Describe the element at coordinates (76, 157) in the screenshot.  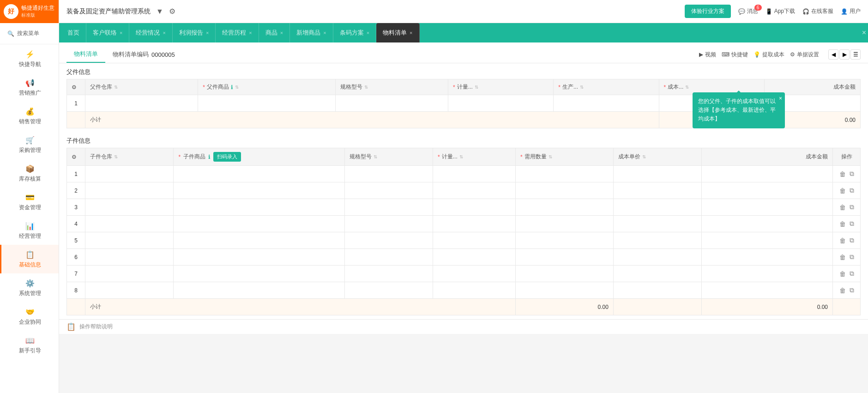
I see `child-th-gear: ⚙` at that location.